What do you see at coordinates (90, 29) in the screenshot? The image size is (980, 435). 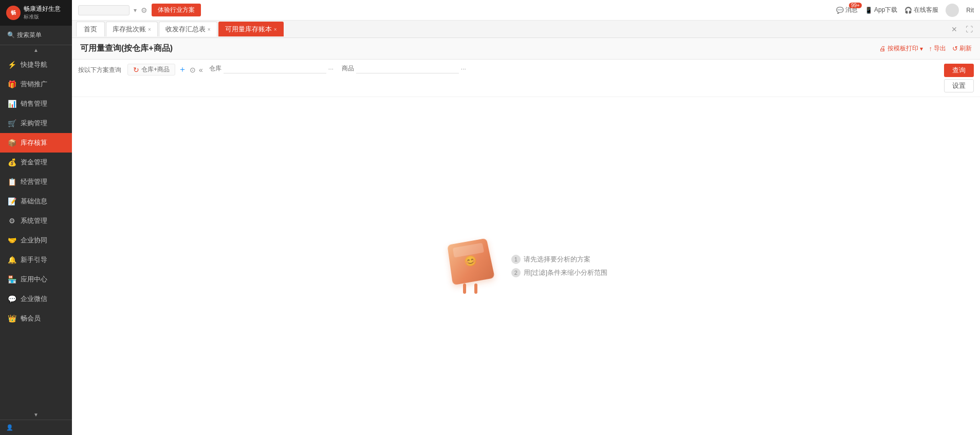 I see `tab-home: 首页` at bounding box center [90, 29].